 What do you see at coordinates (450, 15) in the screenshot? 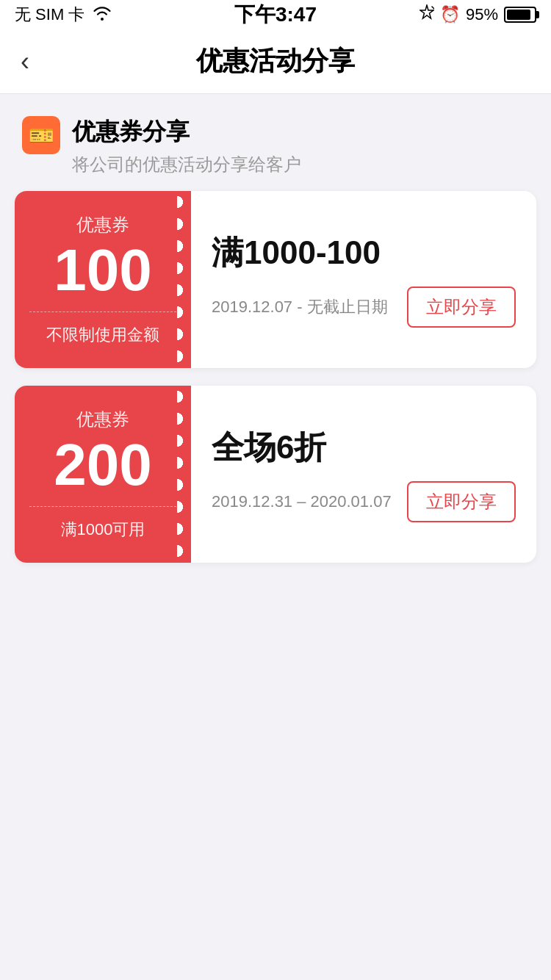
I see `alarm-icon: ⏰` at bounding box center [450, 15].